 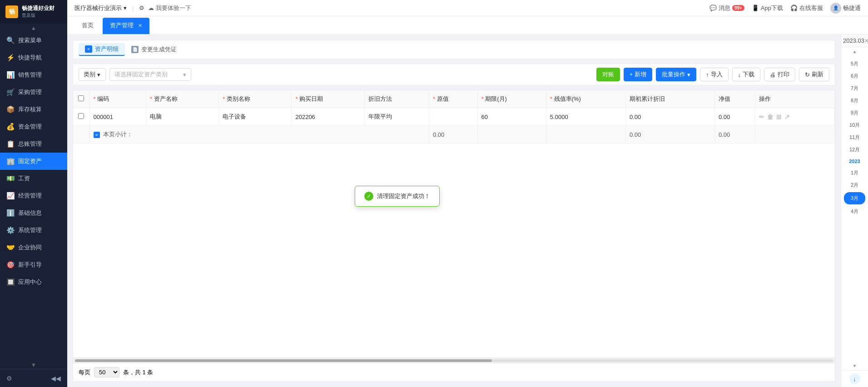 I want to click on sidebar-item-label: 销售管理, so click(x=30, y=75).